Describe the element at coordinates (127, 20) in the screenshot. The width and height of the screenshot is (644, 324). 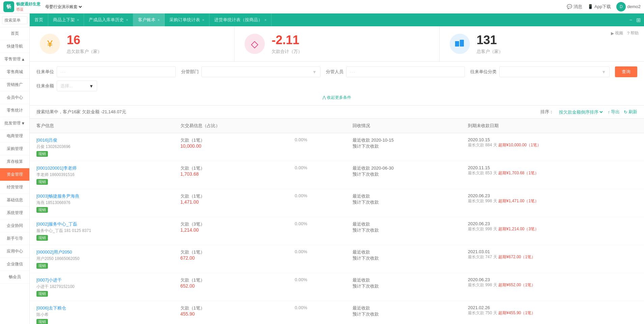
I see `tab-close-production-history: ×` at that location.